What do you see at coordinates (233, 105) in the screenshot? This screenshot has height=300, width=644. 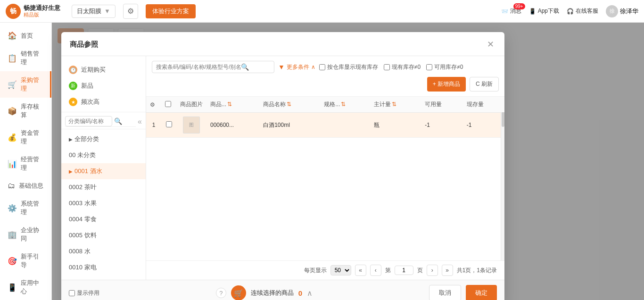 I see `table-header-code: 商品...⇅` at bounding box center [233, 105].